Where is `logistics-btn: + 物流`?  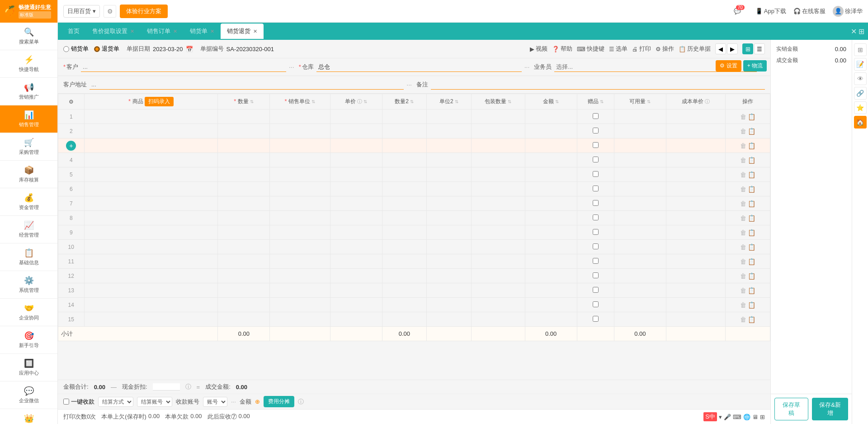 logistics-btn: + 物流 is located at coordinates (755, 66).